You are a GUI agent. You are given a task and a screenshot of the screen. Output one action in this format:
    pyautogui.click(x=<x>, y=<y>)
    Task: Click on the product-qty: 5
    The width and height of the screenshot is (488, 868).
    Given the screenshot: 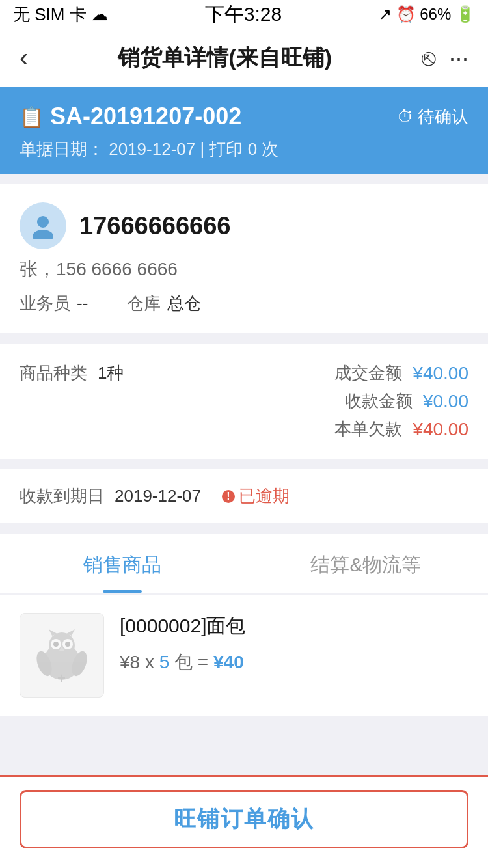 What is the action you would take?
    pyautogui.click(x=165, y=662)
    